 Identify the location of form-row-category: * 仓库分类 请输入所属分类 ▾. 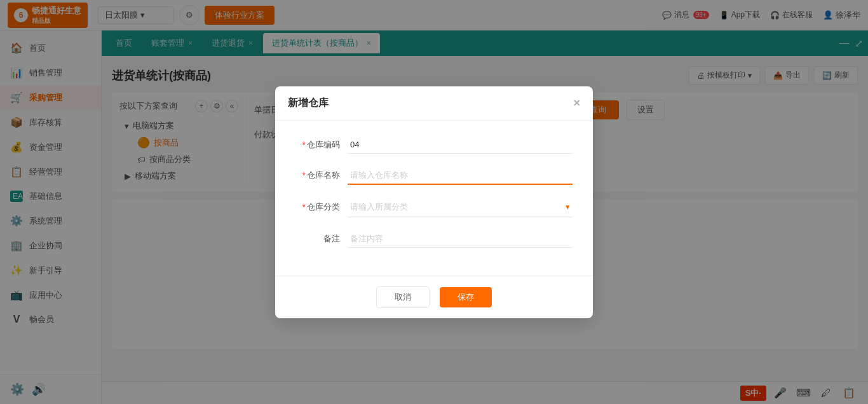
(434, 207).